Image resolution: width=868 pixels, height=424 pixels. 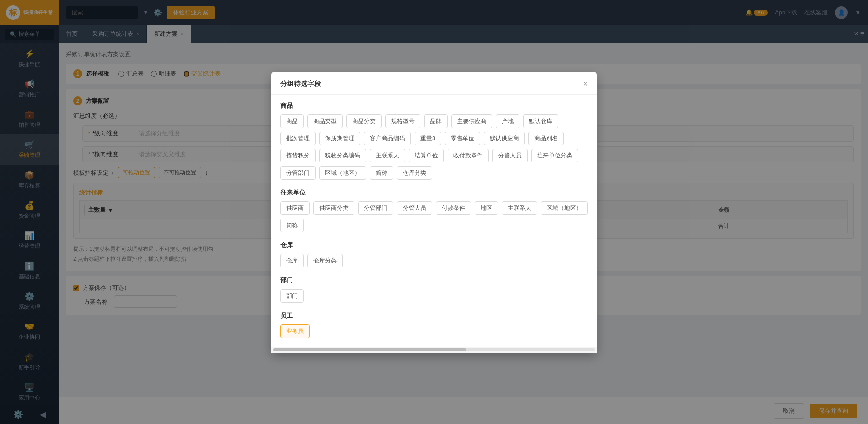 I want to click on modal-close-button: ×, so click(x=585, y=84).